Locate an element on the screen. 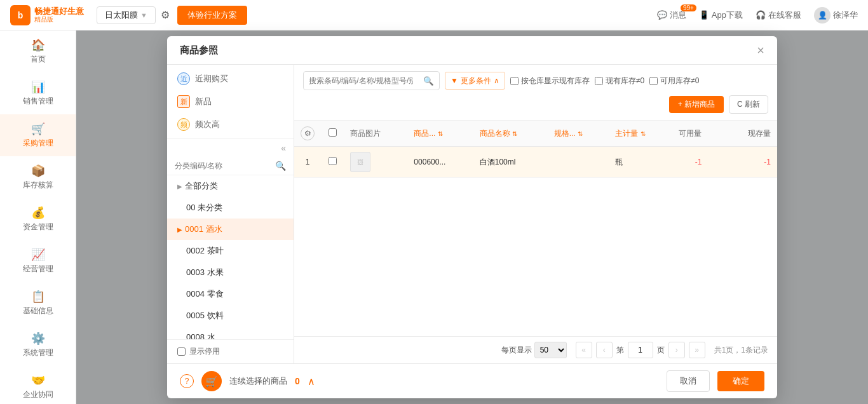 The image size is (868, 404). confirm-button: 确定 is located at coordinates (741, 381).